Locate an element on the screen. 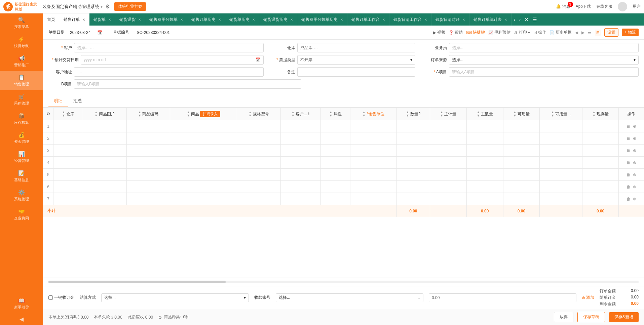  sort-icon-main-qty: ▲▼ is located at coordinates (478, 114).